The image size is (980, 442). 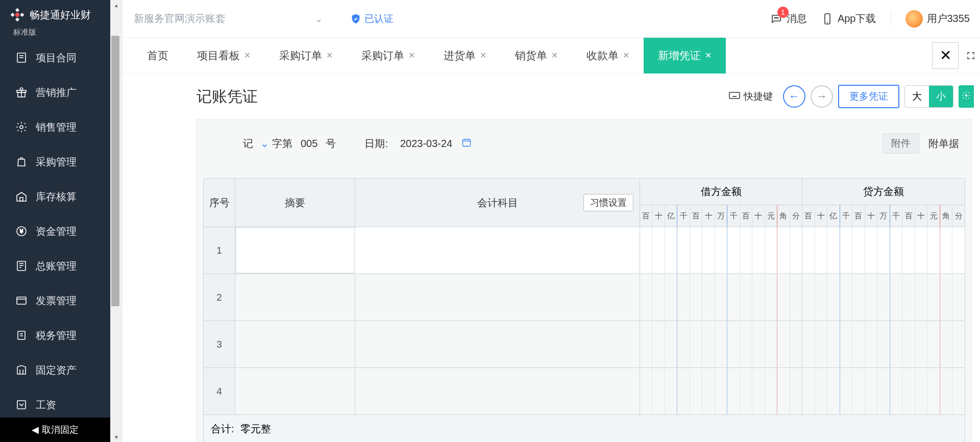 I want to click on tab-label: 收款单, so click(x=602, y=56).